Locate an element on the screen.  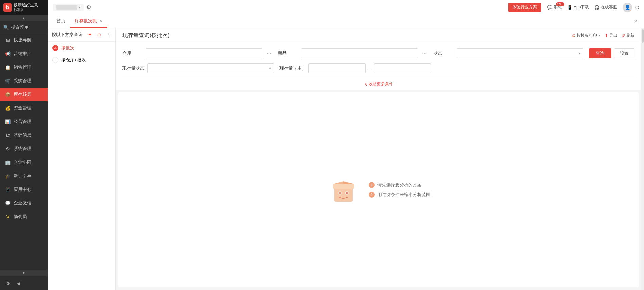
collapse-up-icon: ∧ is located at coordinates (366, 84).